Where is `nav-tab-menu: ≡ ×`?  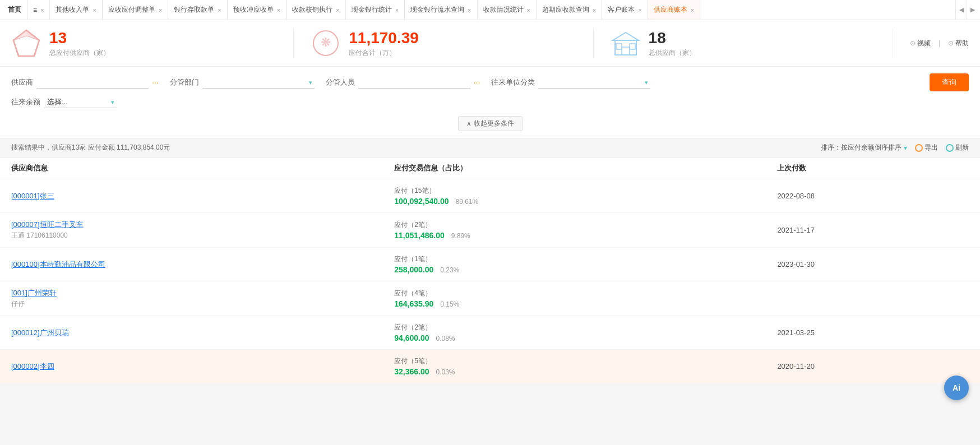 nav-tab-menu: ≡ × is located at coordinates (39, 10).